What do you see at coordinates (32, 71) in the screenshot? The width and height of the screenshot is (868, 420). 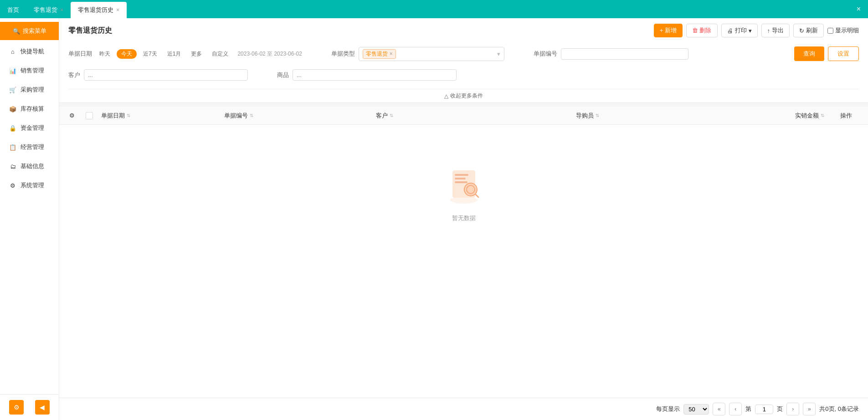 I see `sidebar-item-sales-label: 销售管理` at bounding box center [32, 71].